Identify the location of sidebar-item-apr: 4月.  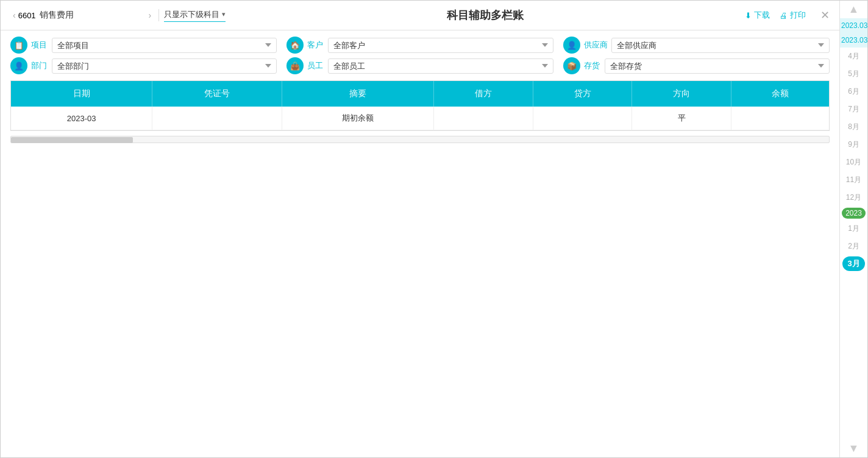
(853, 56).